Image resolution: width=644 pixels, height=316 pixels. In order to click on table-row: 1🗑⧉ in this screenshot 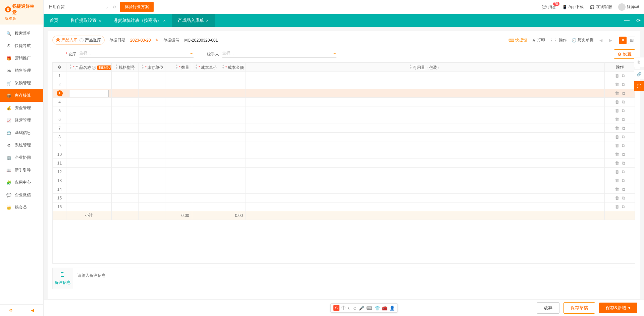, I will do `click(344, 76)`.